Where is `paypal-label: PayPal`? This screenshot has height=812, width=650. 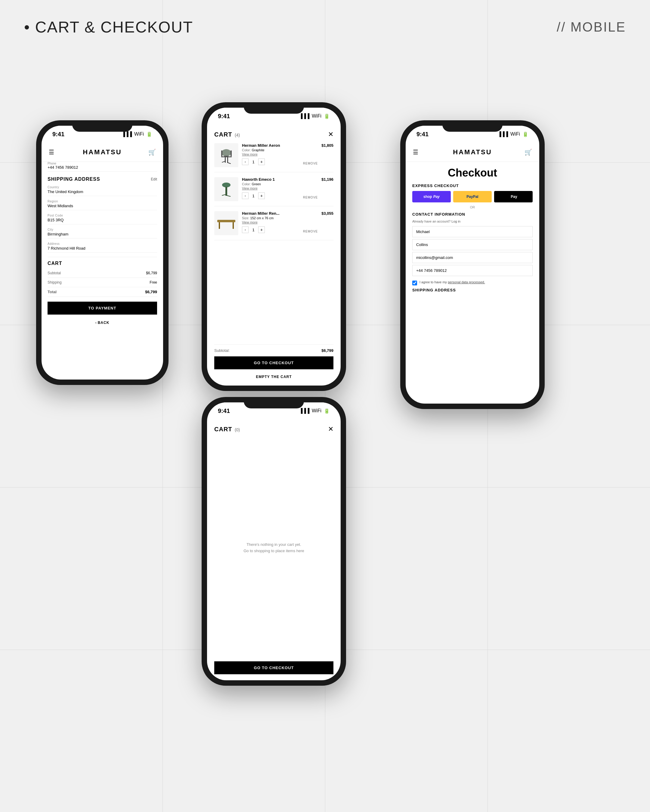 paypal-label: PayPal is located at coordinates (473, 197).